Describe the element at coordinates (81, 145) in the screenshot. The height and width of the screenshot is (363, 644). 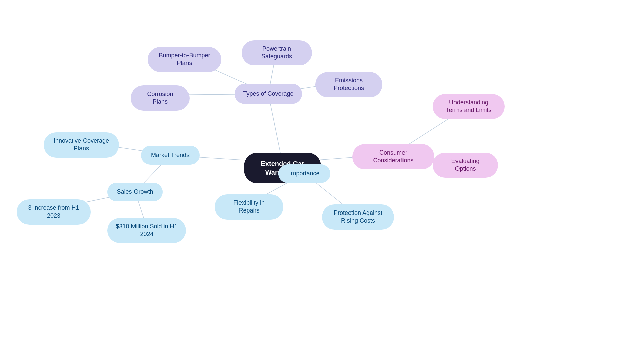
I see `node-innovativeCoverage: Innovative Coverage Plans` at that location.